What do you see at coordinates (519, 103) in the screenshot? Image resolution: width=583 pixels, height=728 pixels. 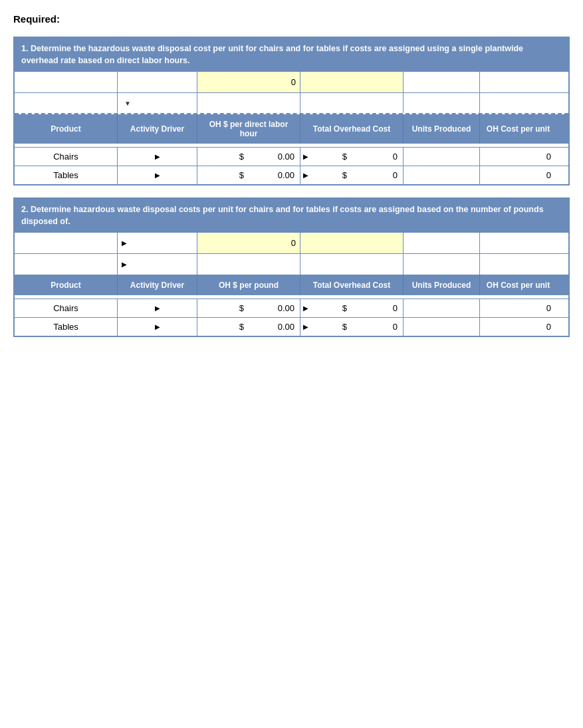 I see `s1r2-col6` at bounding box center [519, 103].